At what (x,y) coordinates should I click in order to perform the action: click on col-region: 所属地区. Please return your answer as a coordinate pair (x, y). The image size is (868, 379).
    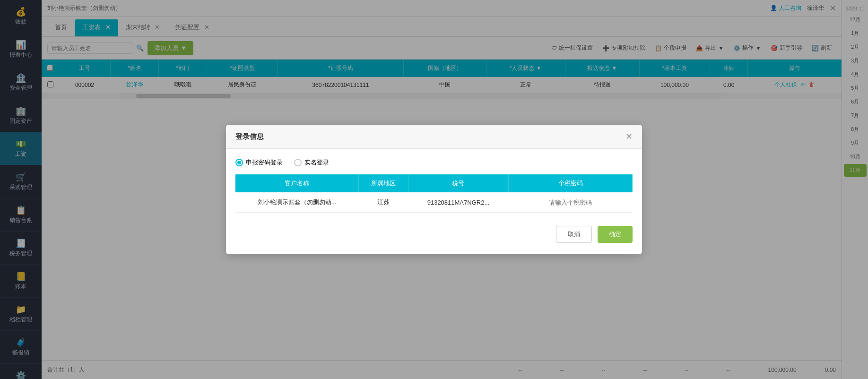
    Looking at the image, I should click on (383, 183).